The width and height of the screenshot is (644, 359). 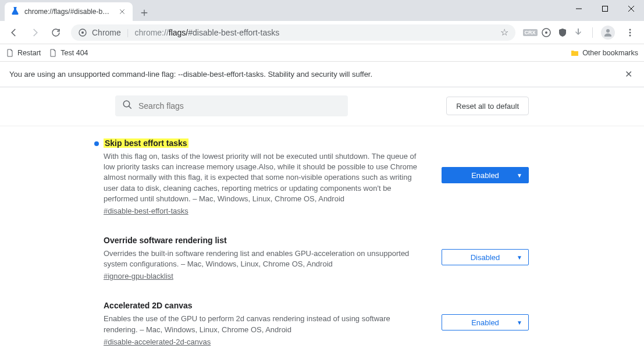 What do you see at coordinates (127, 106) in the screenshot?
I see `search-icon` at bounding box center [127, 106].